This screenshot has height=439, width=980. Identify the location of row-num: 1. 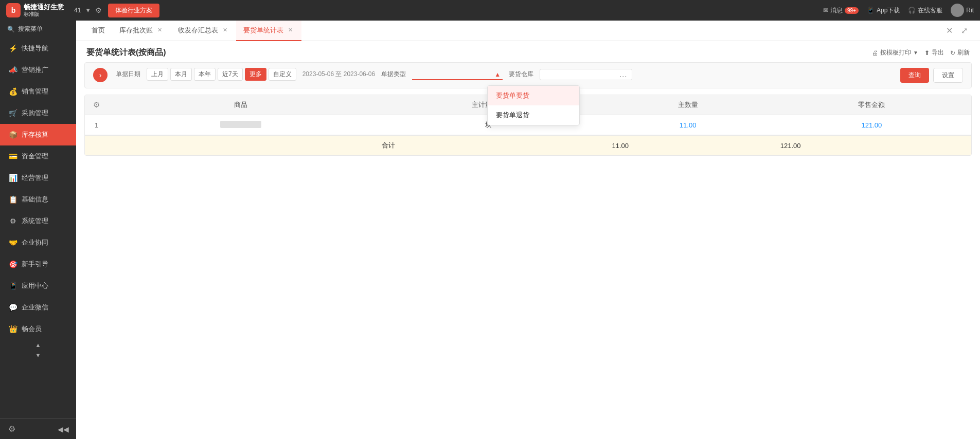
(97, 125).